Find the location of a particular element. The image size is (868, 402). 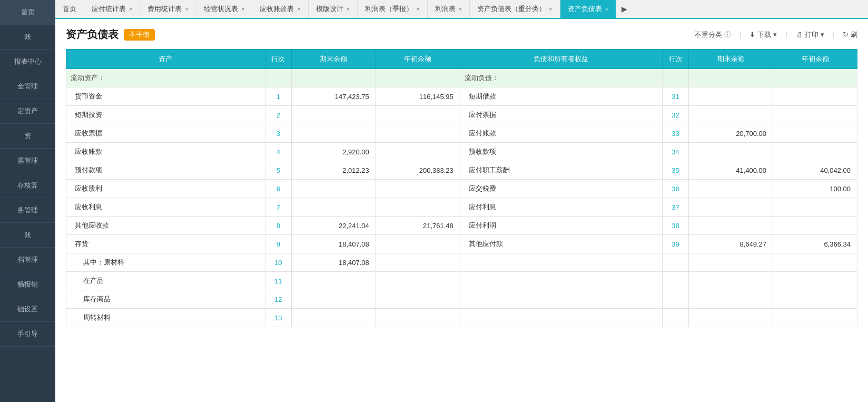

tab-close-balance: × is located at coordinates (607, 9).